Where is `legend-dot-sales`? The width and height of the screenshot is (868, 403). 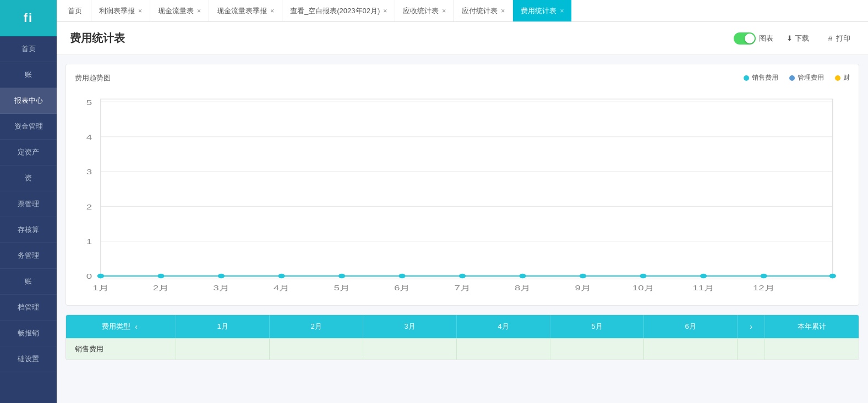
legend-dot-sales is located at coordinates (746, 78).